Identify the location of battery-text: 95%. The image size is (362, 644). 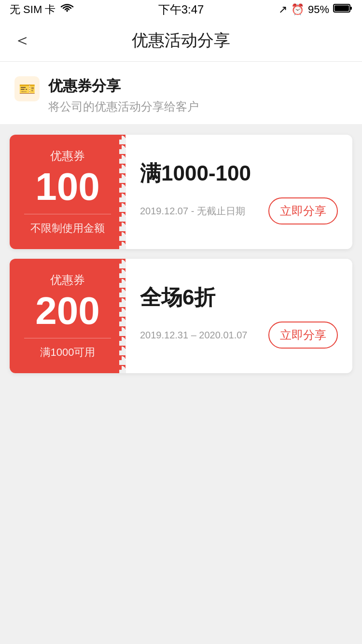
(319, 10).